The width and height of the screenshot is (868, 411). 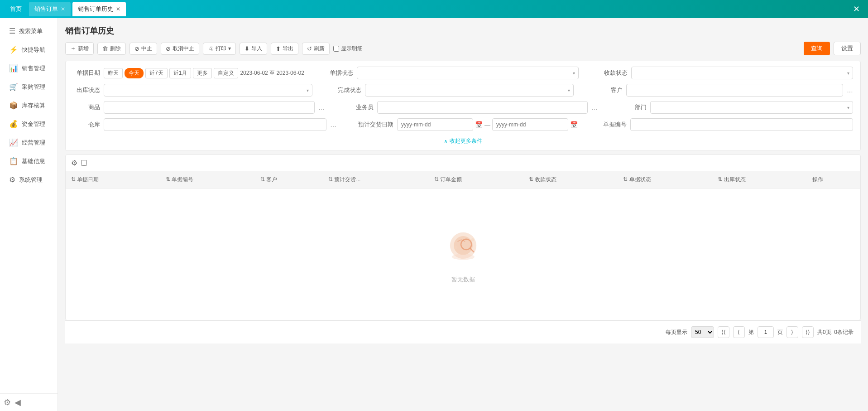 I want to click on page-label: 第, so click(x=751, y=333).